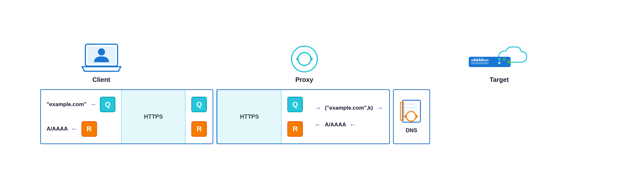 This screenshot has width=644, height=187. What do you see at coordinates (199, 117) in the screenshot?
I see `proxy-qr-section: Q R` at bounding box center [199, 117].